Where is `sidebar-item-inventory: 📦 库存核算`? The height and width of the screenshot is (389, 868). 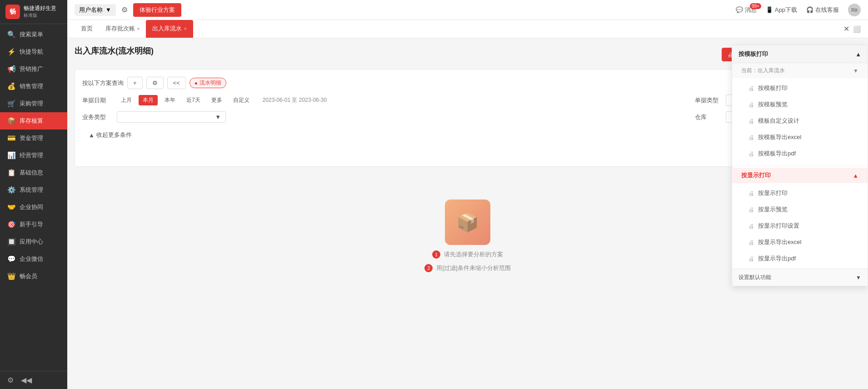
sidebar-item-inventory: 📦 库存核算 is located at coordinates (34, 121).